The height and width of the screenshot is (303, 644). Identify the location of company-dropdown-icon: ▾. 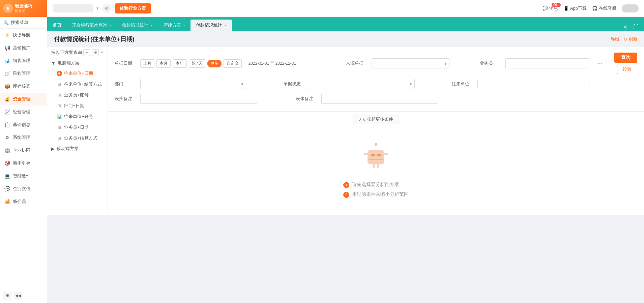
(98, 8).